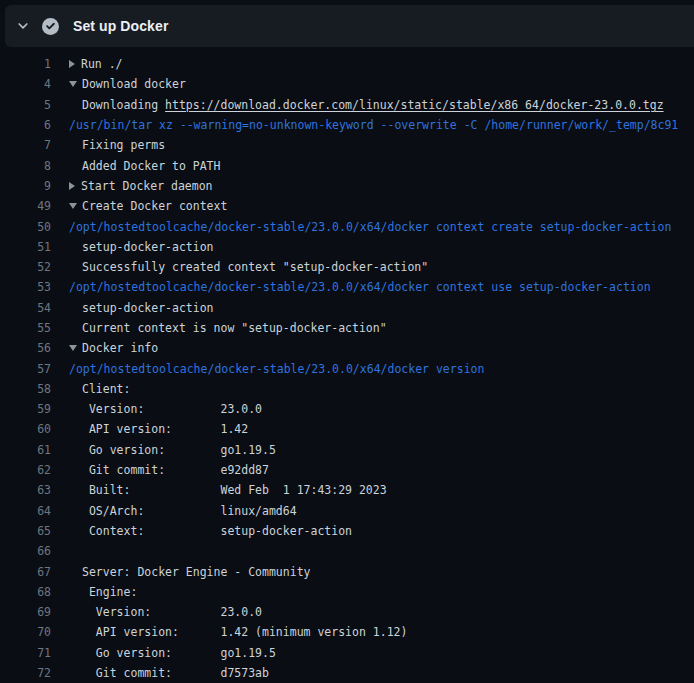 The height and width of the screenshot is (683, 694). What do you see at coordinates (26, 227) in the screenshot?
I see `line-number: 50` at bounding box center [26, 227].